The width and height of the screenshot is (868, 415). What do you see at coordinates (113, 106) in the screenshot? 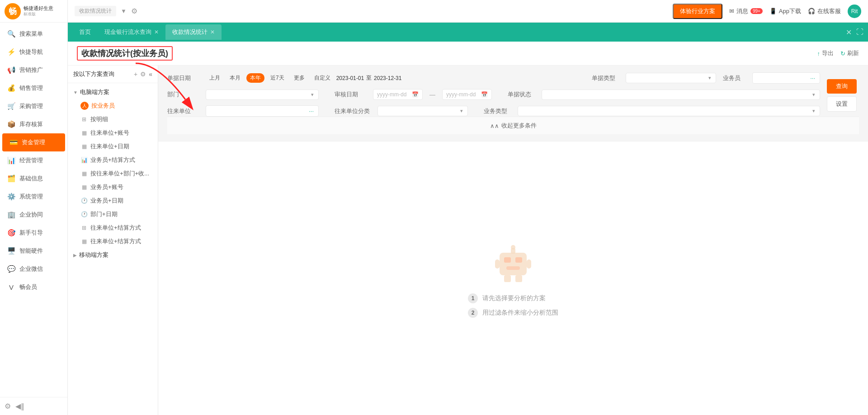
I see `tree-item-by-salesperson: 人 按业务员` at bounding box center [113, 106].